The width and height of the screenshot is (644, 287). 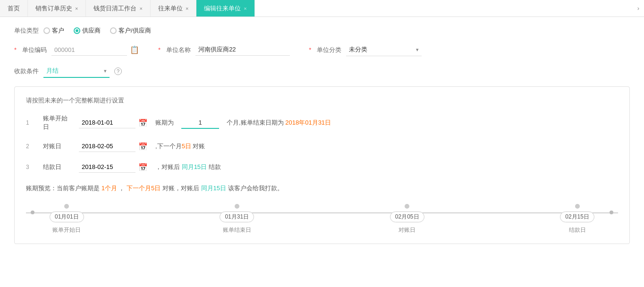 I want to click on tab-cash-workbench: 钱货日清工作台 ×, so click(x=118, y=8).